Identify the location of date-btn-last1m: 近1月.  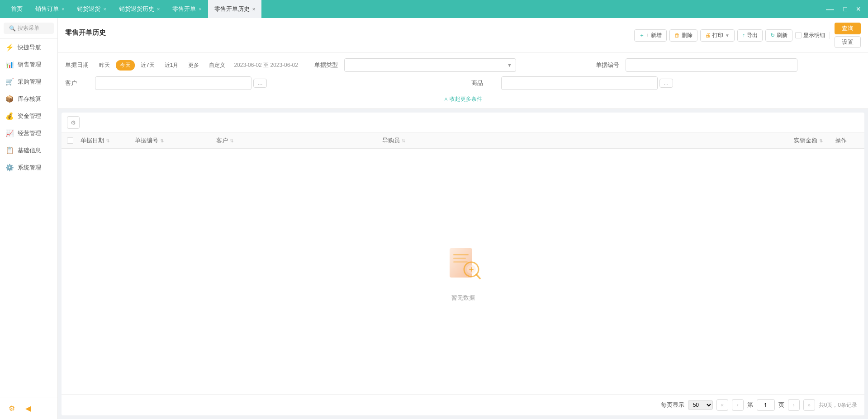
(172, 65).